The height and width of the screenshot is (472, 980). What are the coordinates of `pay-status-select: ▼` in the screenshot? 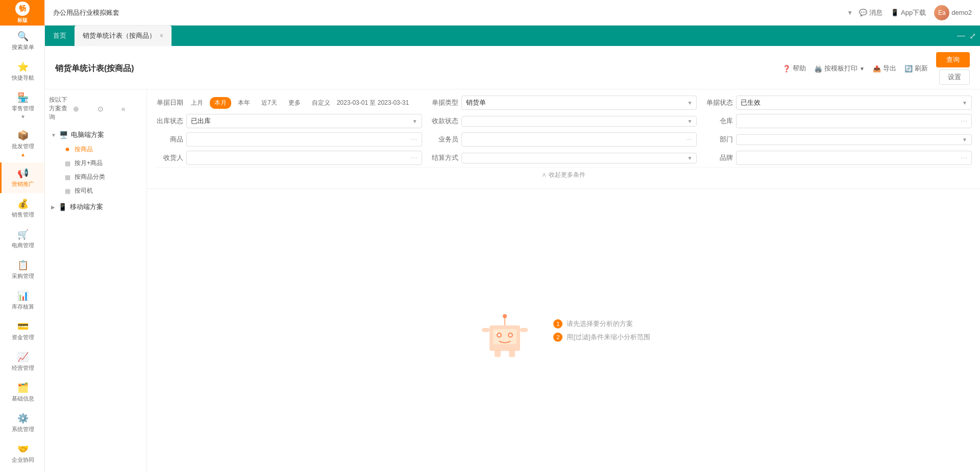 It's located at (579, 122).